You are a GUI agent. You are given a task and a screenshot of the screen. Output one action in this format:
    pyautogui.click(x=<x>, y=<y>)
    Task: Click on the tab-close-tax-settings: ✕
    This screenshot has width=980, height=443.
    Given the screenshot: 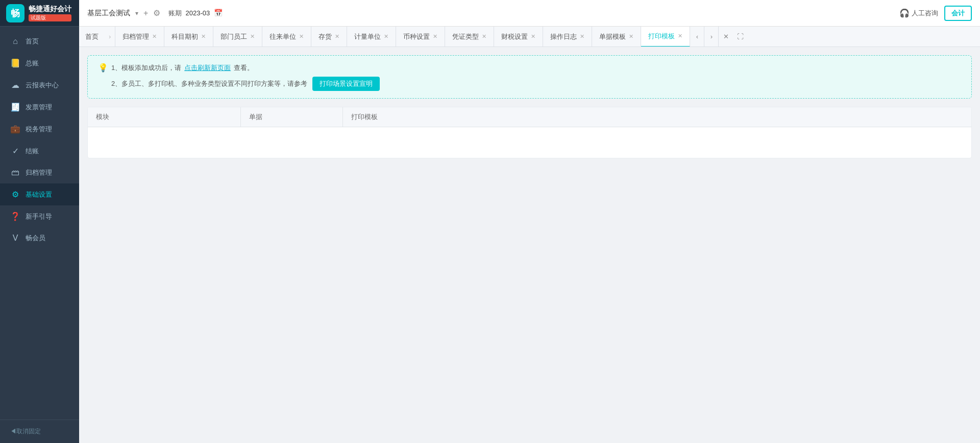 What is the action you would take?
    pyautogui.click(x=533, y=37)
    